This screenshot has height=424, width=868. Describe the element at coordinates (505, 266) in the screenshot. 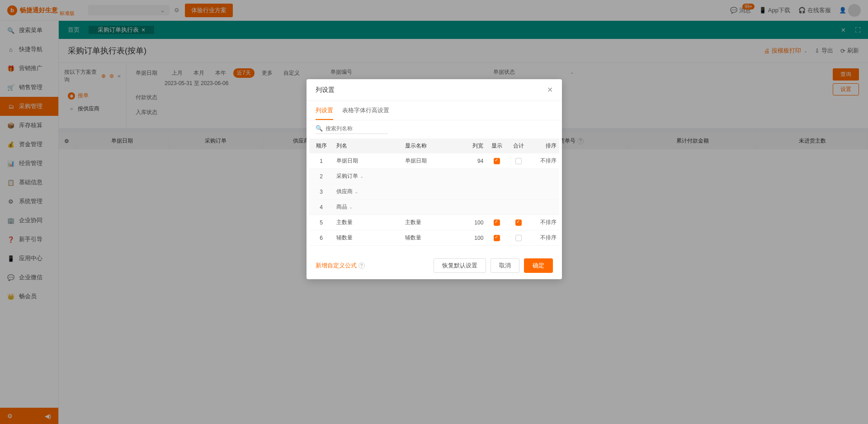

I see `cancel-button: 取消` at that location.